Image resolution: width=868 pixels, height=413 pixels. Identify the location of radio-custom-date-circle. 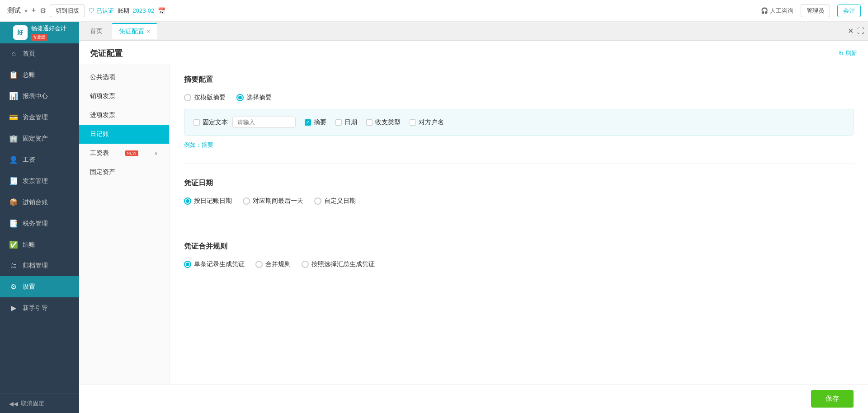
(318, 201).